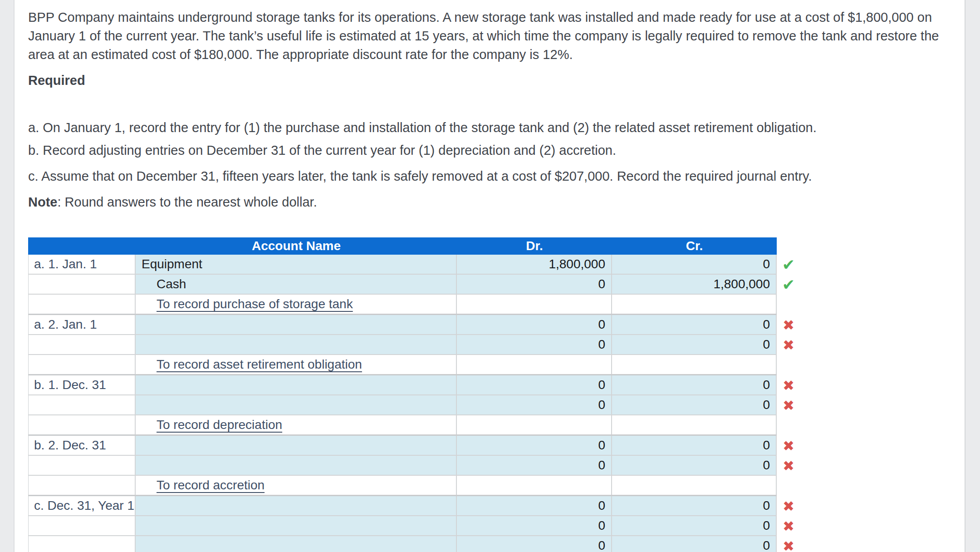 The height and width of the screenshot is (552, 980). What do you see at coordinates (402, 506) in the screenshot?
I see `row-cells: c. Dec. 31, Year 1500` at bounding box center [402, 506].